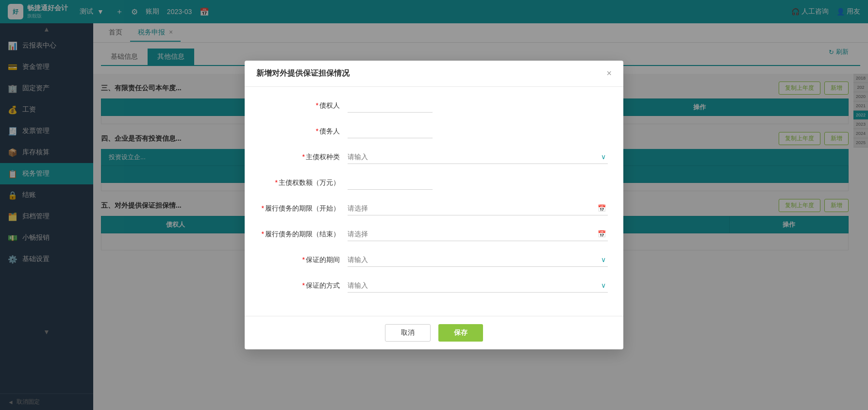 This screenshot has width=868, height=410. Describe the element at coordinates (478, 131) in the screenshot. I see `debtor-input-wrapper` at that location.